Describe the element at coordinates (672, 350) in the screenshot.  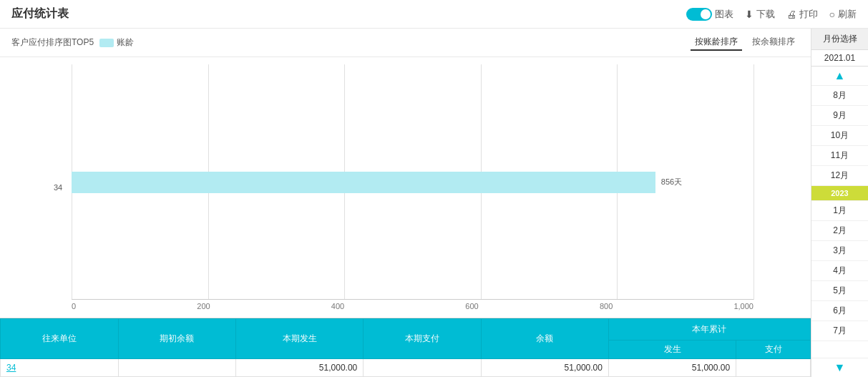
I see `col-header-ytd-occur: 发生` at that location.